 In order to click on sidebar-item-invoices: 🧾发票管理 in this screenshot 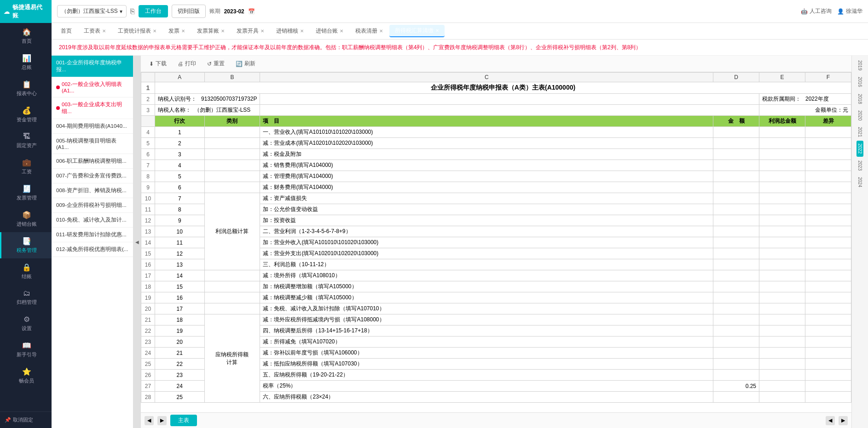, I will do `click(26, 193)`.